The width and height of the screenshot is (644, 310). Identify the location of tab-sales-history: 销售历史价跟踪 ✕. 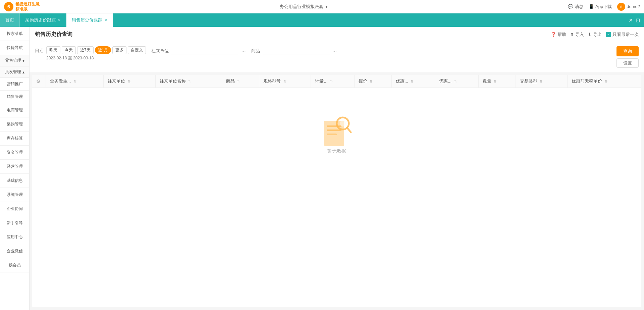
(90, 20).